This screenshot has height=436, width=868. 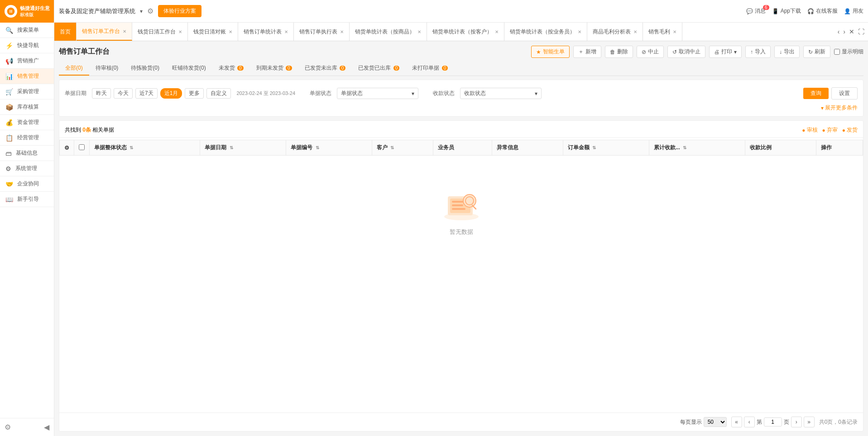 I want to click on tabs-close-all-icon: ✕, so click(x=852, y=32).